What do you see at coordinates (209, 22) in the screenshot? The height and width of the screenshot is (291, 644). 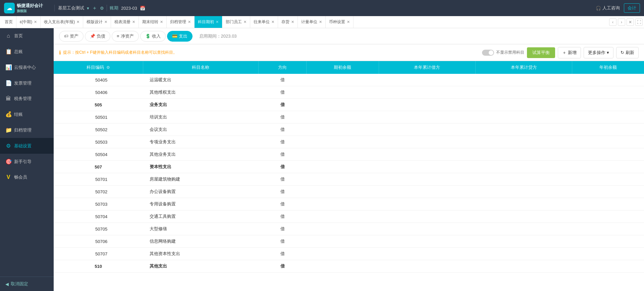 I see `tab-subject-period: 科目期初 ✕` at bounding box center [209, 22].